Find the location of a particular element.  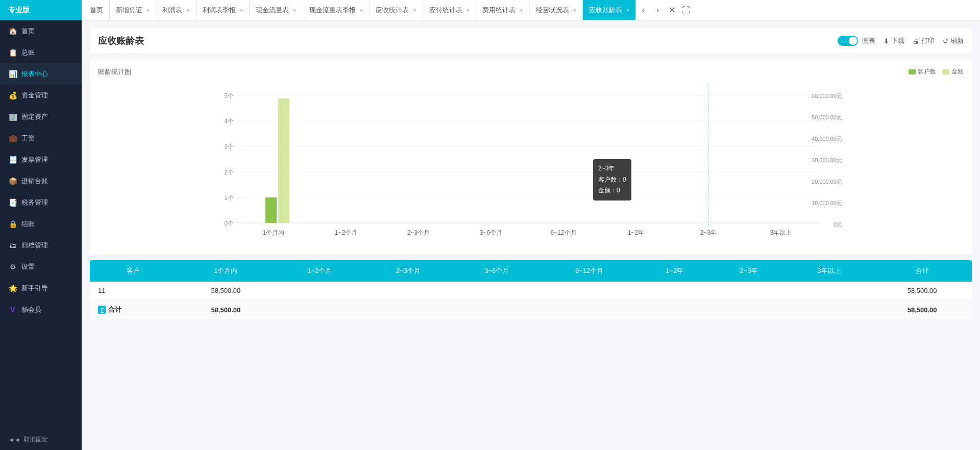

svg-text: 1~2年 is located at coordinates (636, 233).